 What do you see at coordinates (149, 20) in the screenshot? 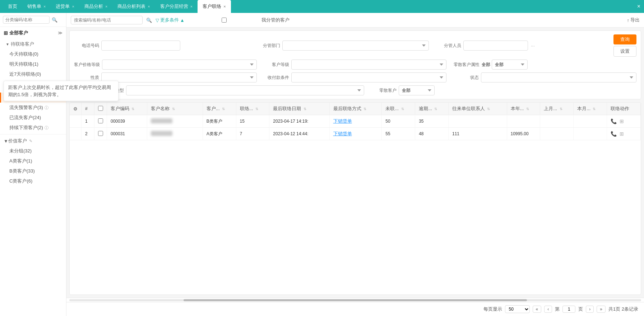
I see `search-button: 🔍` at bounding box center [149, 20].